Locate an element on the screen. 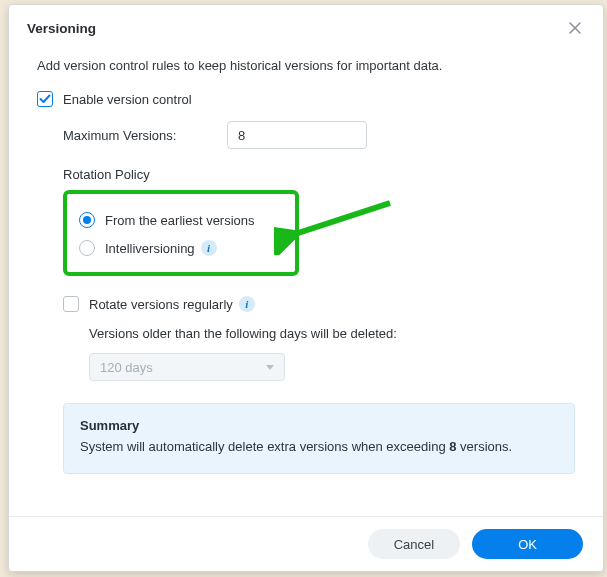  close-icon is located at coordinates (575, 28).